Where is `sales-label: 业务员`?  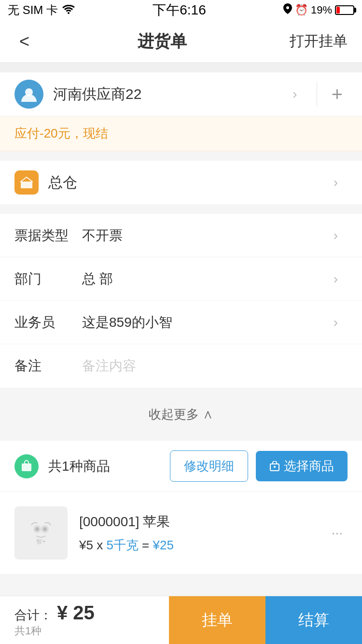
sales-label: 业务员 is located at coordinates (48, 322).